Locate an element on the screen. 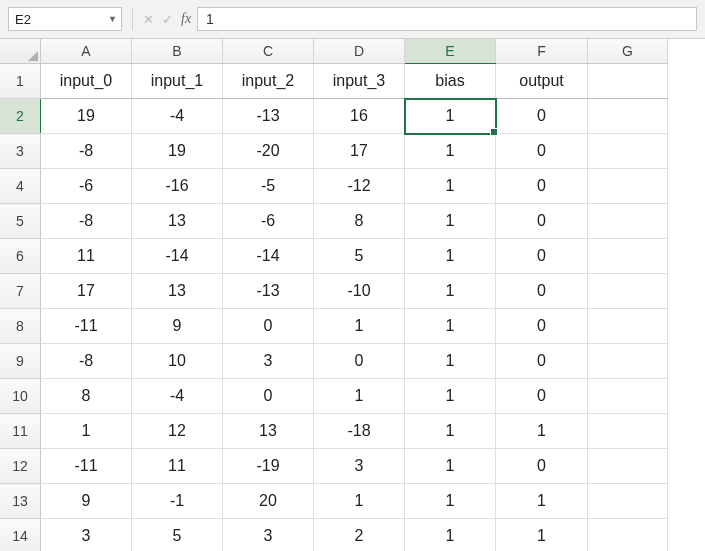 The image size is (705, 551). cell-D11: -18 is located at coordinates (360, 432).